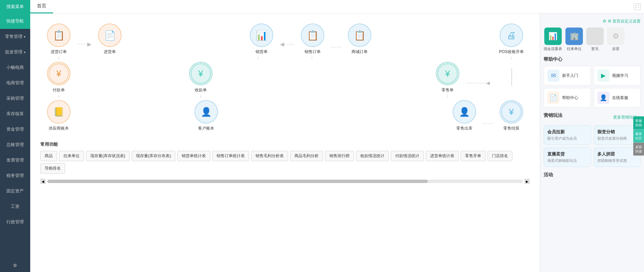 The image size is (644, 272). What do you see at coordinates (15, 7) in the screenshot?
I see `search-menu-button: 搜索菜单` at bounding box center [15, 7].